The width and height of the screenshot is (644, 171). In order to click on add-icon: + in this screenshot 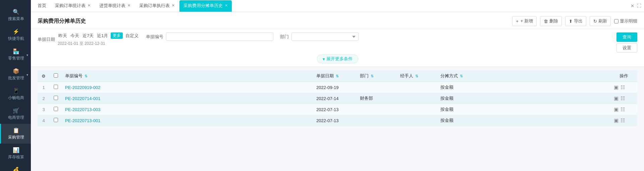, I will do `click(517, 21)`.